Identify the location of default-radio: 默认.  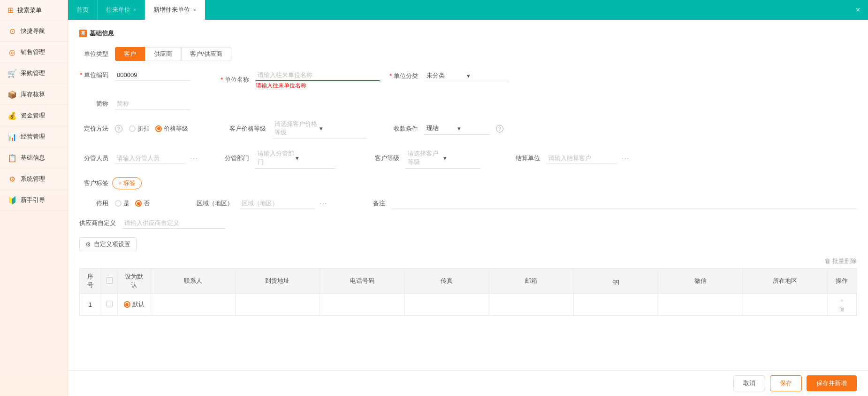
(134, 304).